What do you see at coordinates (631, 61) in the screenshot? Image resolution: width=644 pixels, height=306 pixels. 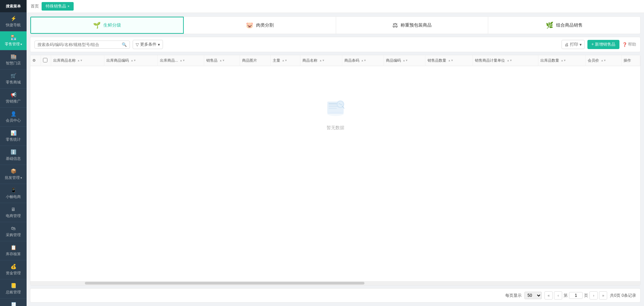 I see `th-operations: 操作` at bounding box center [631, 61].